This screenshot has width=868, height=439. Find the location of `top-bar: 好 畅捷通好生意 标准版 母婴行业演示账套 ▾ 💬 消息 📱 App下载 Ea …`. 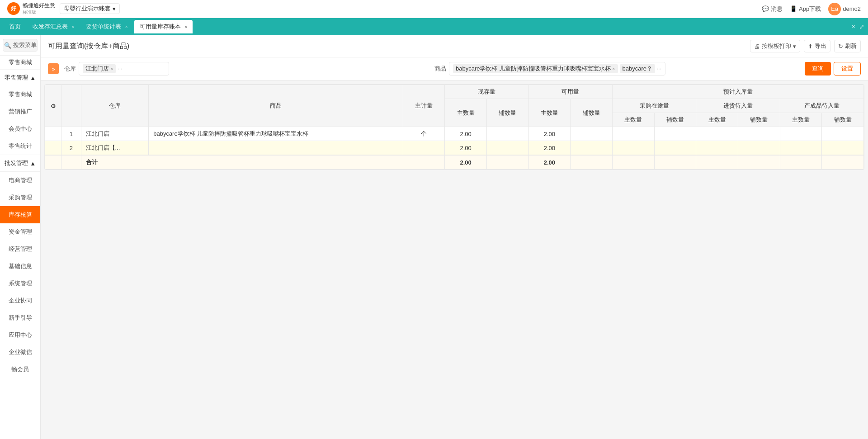

top-bar: 好 畅捷通好生意 标准版 母婴行业演示账套 ▾ 💬 消息 📱 App下载 Ea … is located at coordinates (434, 9).